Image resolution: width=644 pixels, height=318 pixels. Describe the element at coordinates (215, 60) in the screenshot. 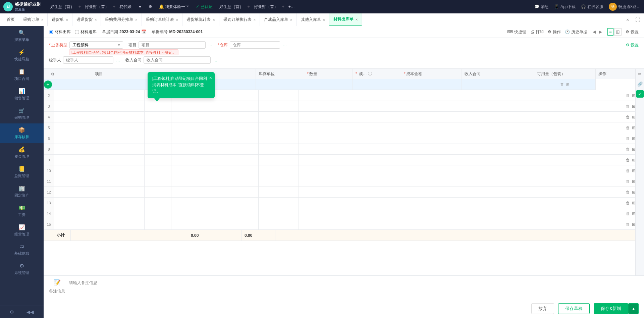

I see `income-contract-dots-btn: …` at that location.